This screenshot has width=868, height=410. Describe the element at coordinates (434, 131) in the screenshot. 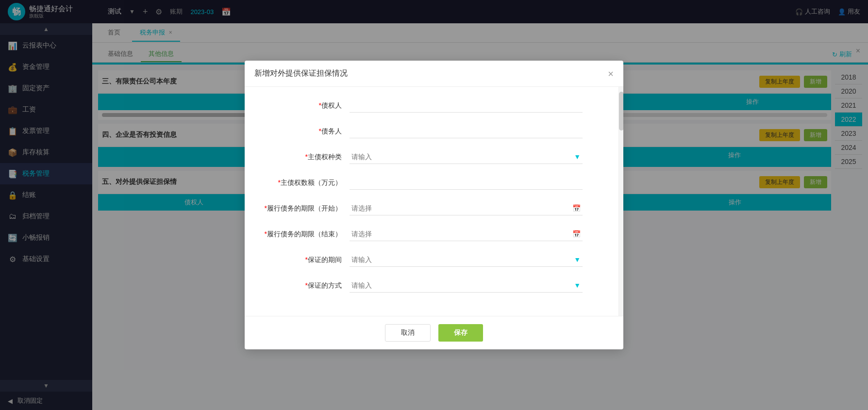

I see `form-row-debtor: *债务人` at that location.